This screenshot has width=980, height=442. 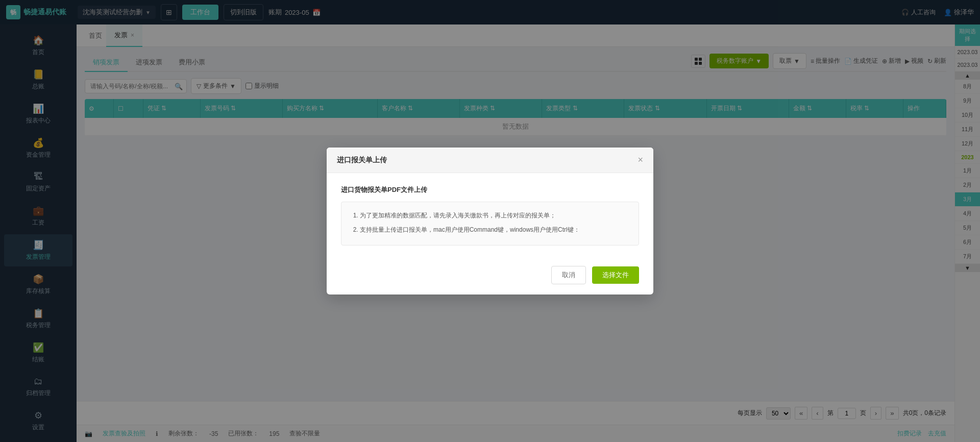 What do you see at coordinates (362, 160) in the screenshot?
I see `modal-title: 进口报关单上传` at bounding box center [362, 160].